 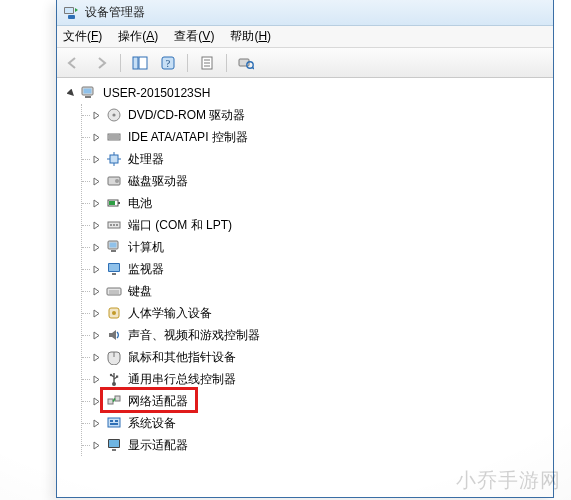 What do you see at coordinates (320, 269) in the screenshot?
I see `tree-node-monitor: 监视器` at bounding box center [320, 269].